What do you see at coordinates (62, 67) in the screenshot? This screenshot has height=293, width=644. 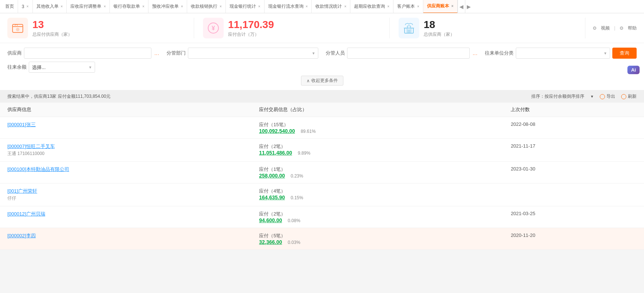 I see `balance-select: 选择...` at bounding box center [62, 67].